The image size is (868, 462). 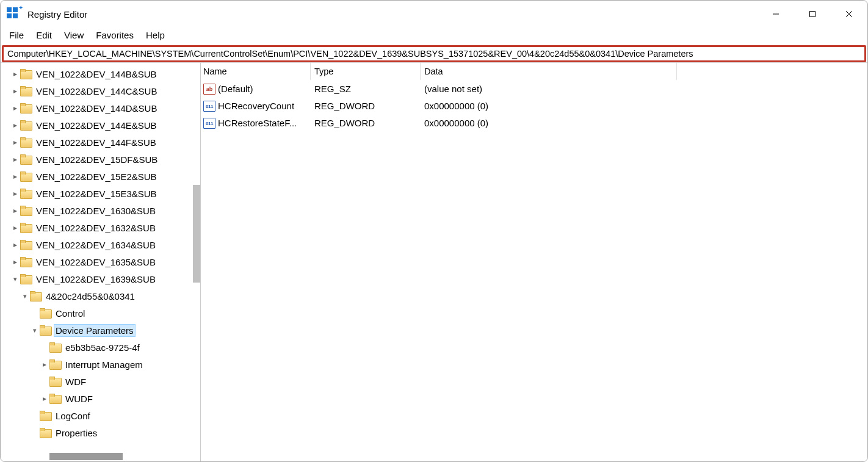 What do you see at coordinates (70, 314) in the screenshot?
I see `tree-item-label: Control` at bounding box center [70, 314].